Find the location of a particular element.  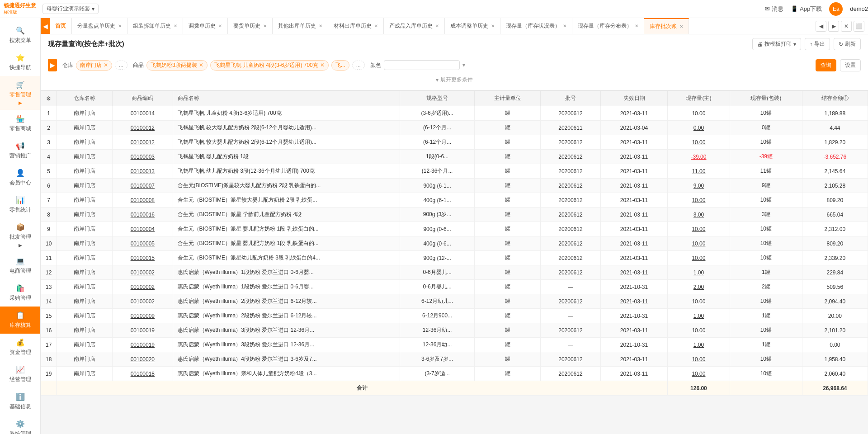

cell-code: 00100013 is located at coordinates (143, 171).